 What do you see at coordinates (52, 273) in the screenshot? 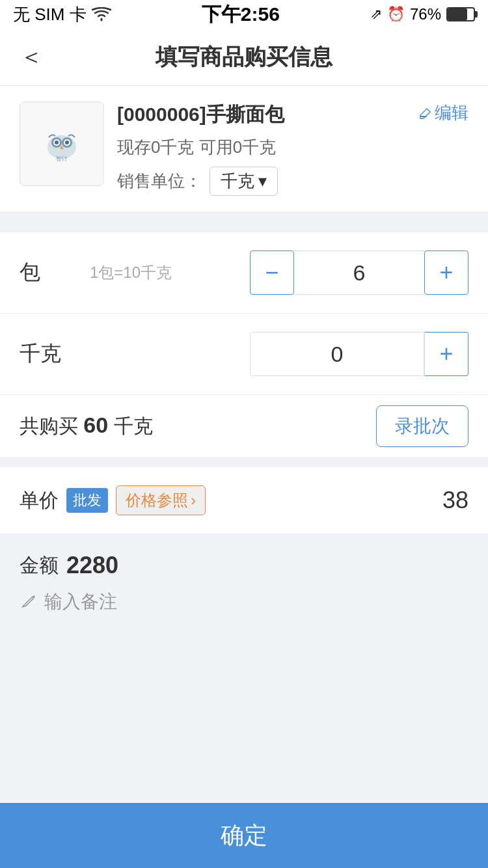
I see `bao-label: 包` at bounding box center [52, 273].